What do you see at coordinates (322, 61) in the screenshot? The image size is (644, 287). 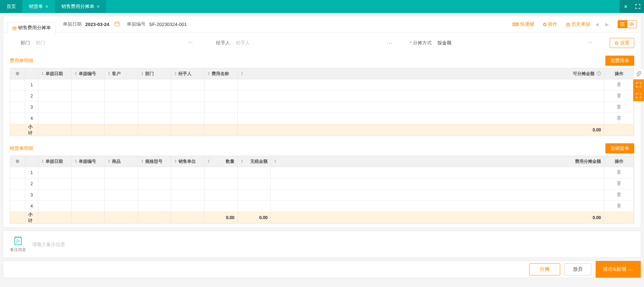 I see `section1-head: 费用单明细 选费用单` at bounding box center [322, 61].